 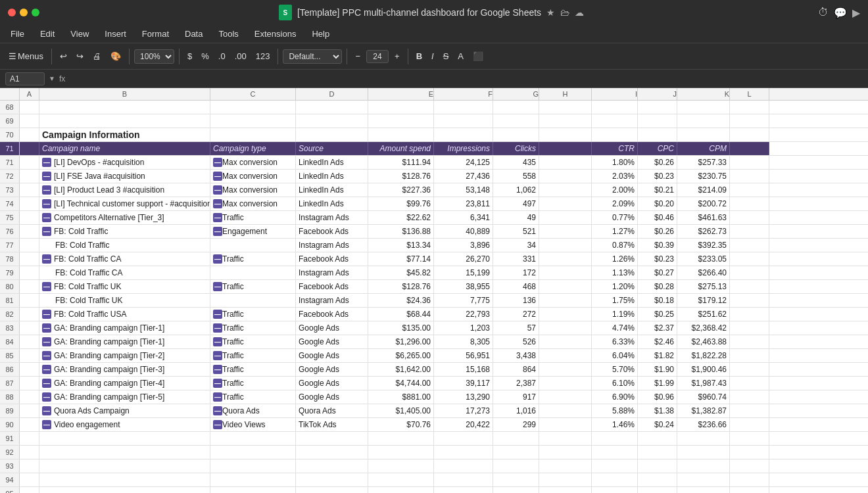 I want to click on cell-campaign-type: — Max conversion, so click(x=253, y=162).